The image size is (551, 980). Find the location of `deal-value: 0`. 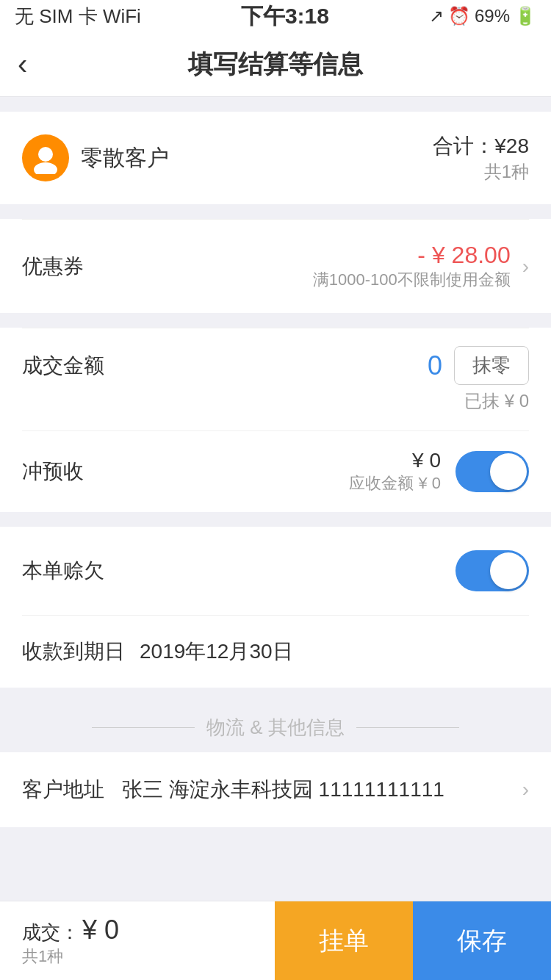

deal-value: 0 is located at coordinates (435, 366).